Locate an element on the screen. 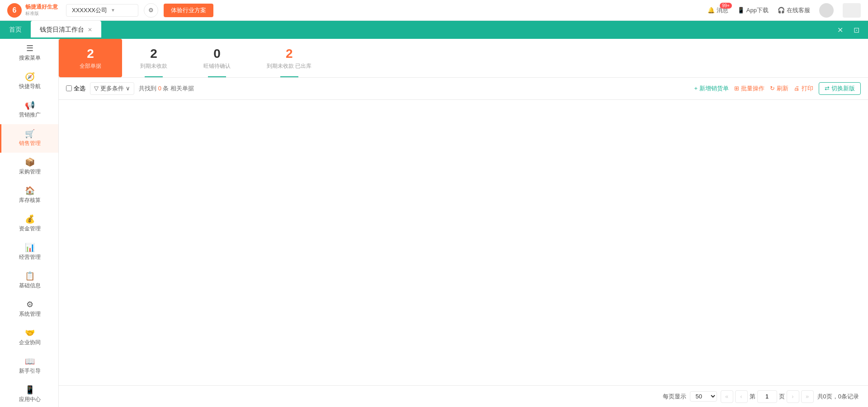 The width and height of the screenshot is (868, 407). summary-num-overdue: 2 is located at coordinates (154, 54).